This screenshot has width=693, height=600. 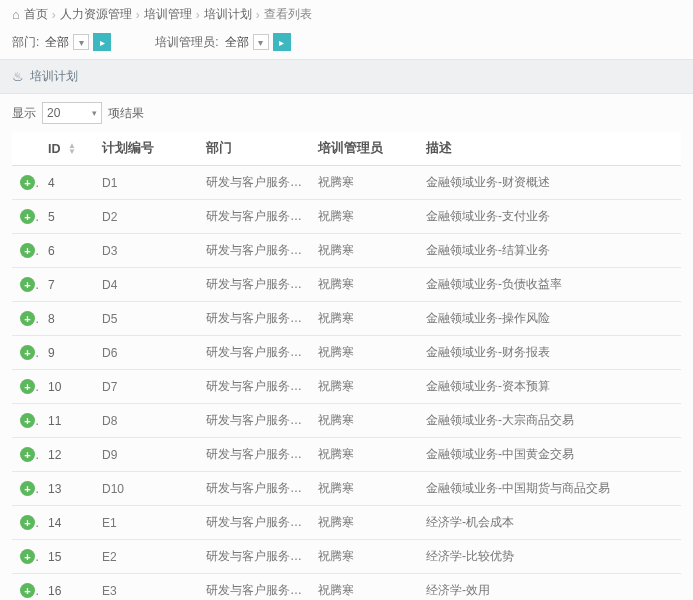 I want to click on home-icon: ⌂, so click(x=16, y=14).